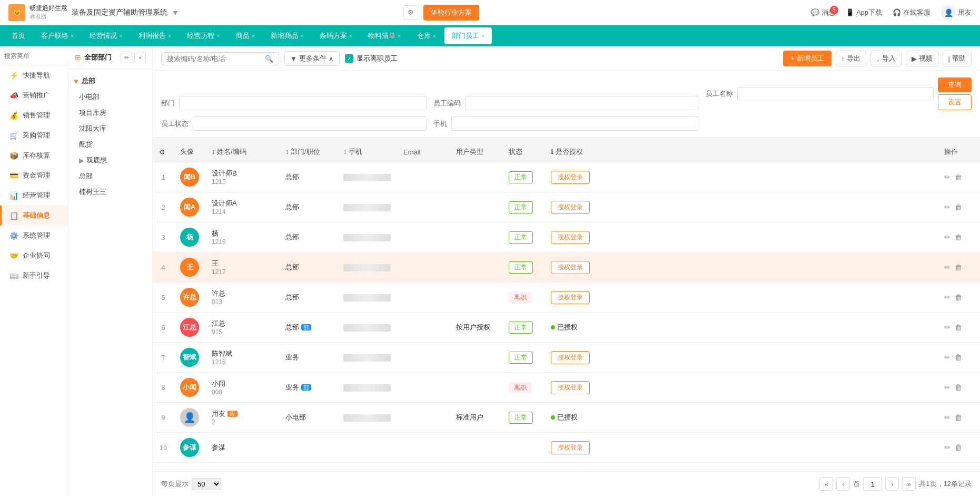 The width and height of the screenshot is (980, 496). What do you see at coordinates (34, 276) in the screenshot?
I see `sidebar-item-guide: 📖 新手引导` at bounding box center [34, 276].